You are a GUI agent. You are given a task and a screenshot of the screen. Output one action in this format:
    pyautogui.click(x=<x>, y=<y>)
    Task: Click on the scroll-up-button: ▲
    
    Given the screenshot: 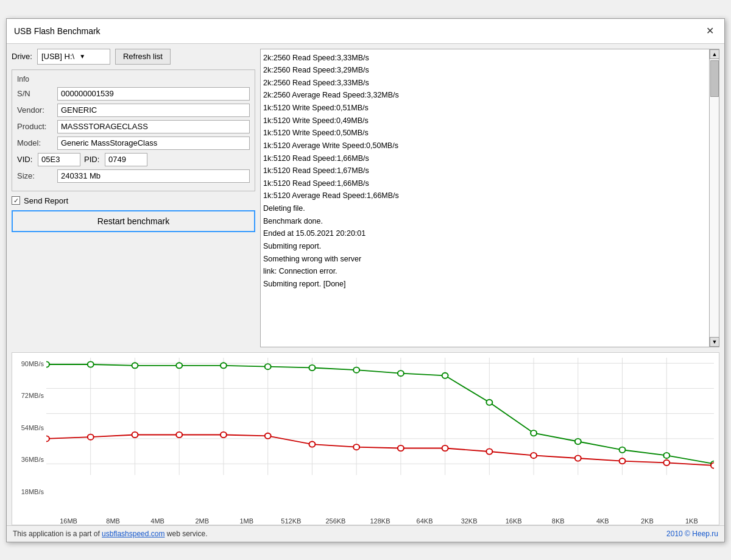 What is the action you would take?
    pyautogui.click(x=715, y=54)
    